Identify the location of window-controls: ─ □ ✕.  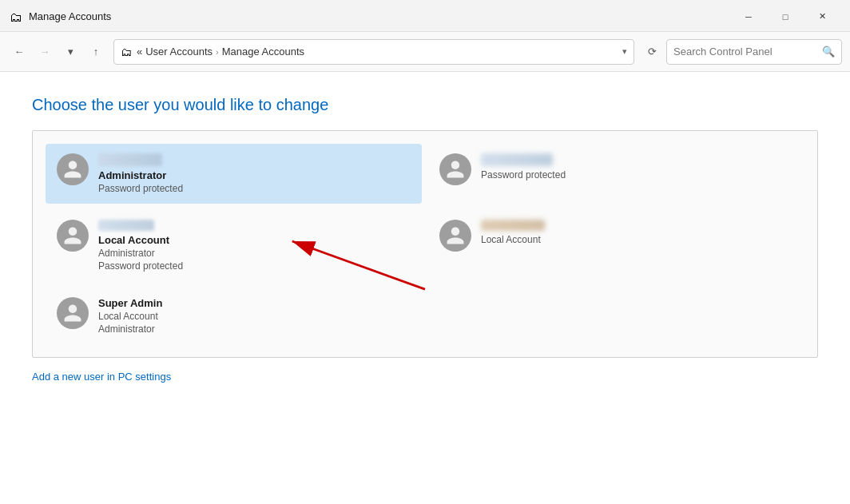
(785, 17).